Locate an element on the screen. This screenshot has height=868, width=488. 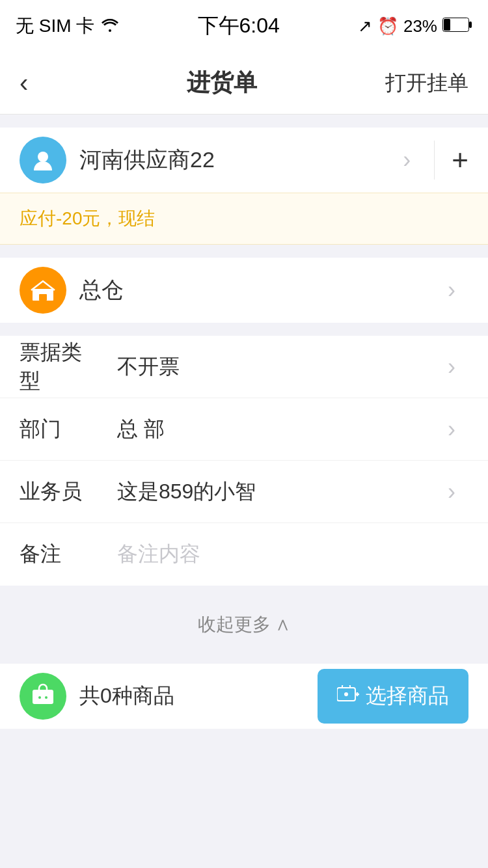
goods-icon is located at coordinates (43, 696).